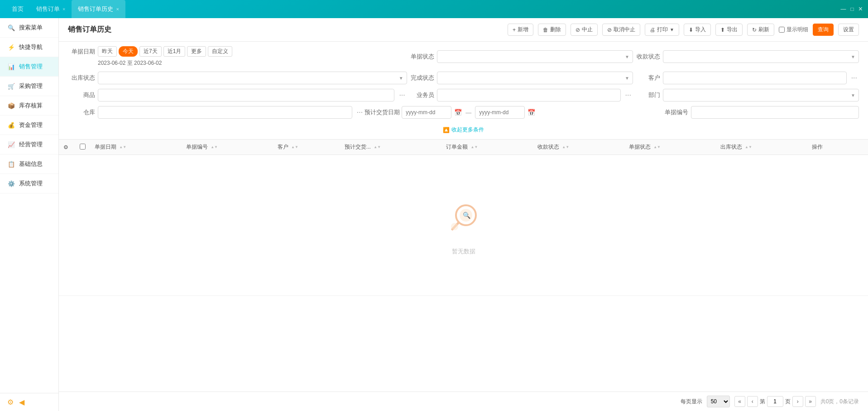 The image size is (868, 411). Describe the element at coordinates (129, 63) in the screenshot. I see `date-range-text: 2023-06-02 至 2023-06-02` at that location.